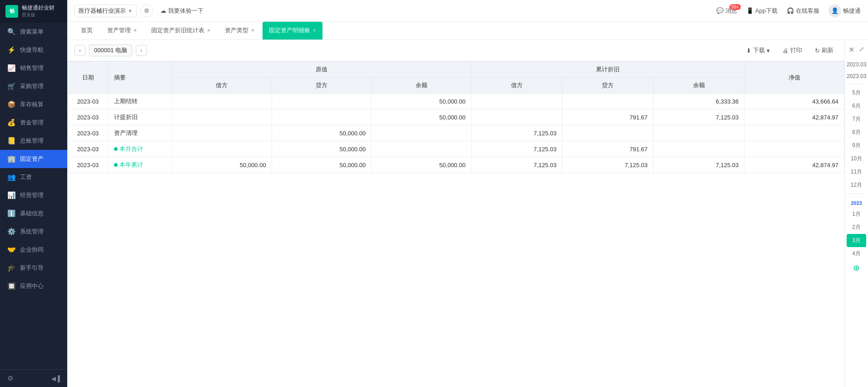  I want to click on cell-orig-balance: 50,000.00, so click(422, 165).